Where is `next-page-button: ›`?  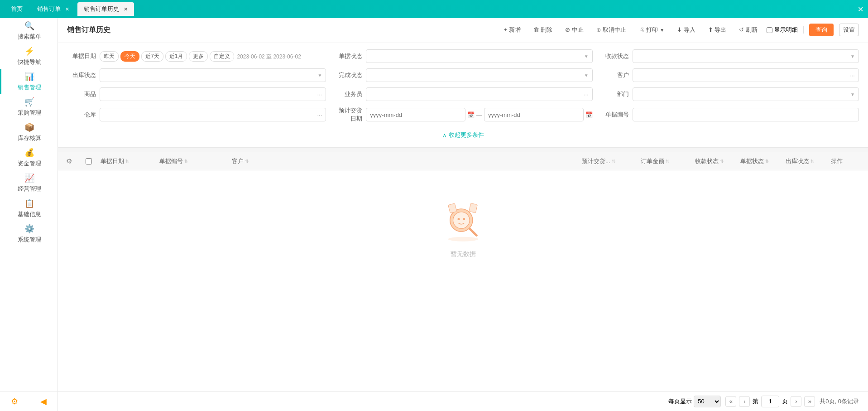
next-page-button: › is located at coordinates (796, 401).